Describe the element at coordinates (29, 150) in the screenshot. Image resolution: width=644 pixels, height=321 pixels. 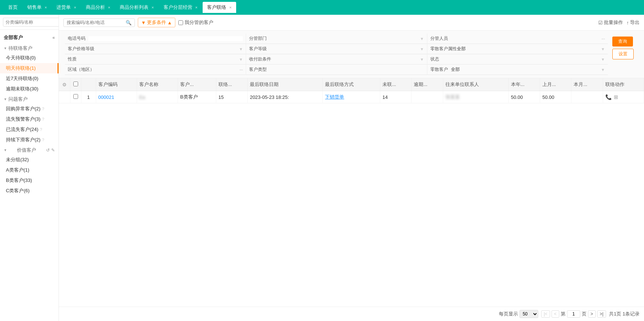
I see `sidebar-group-value: 价值客户 ↺ ✎` at that location.